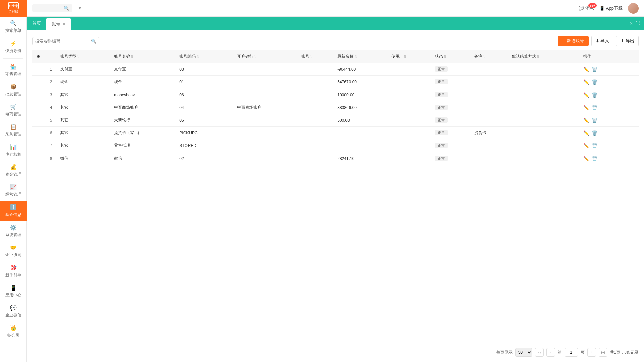  Describe the element at coordinates (13, 27) in the screenshot. I see `sidebar-item-search: 🔍 搜索菜单` at that location.